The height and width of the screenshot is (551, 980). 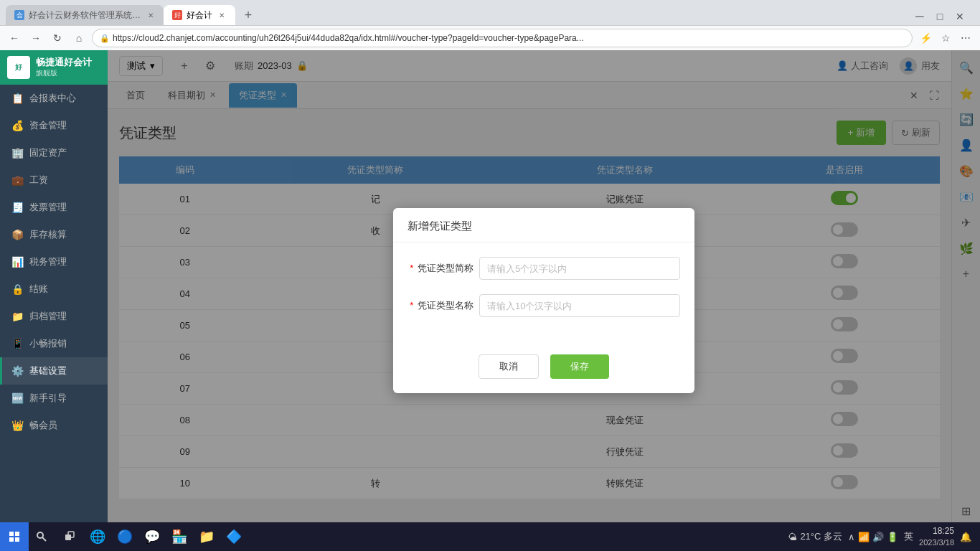 I want to click on taskbar-search-button, so click(x=42, y=537).